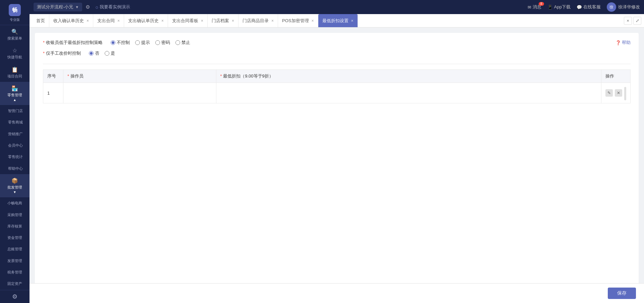 The height and width of the screenshot is (303, 644). What do you see at coordinates (15, 38) in the screenshot?
I see `sidebar-item-search-label: 搜索菜单` at bounding box center [15, 38].